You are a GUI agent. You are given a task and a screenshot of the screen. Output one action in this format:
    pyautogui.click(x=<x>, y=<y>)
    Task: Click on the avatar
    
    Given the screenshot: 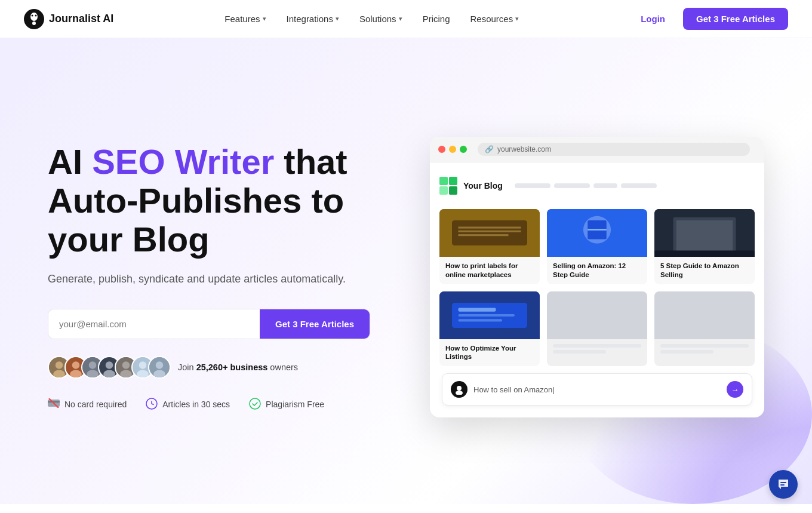 What is the action you would take?
    pyautogui.click(x=159, y=367)
    